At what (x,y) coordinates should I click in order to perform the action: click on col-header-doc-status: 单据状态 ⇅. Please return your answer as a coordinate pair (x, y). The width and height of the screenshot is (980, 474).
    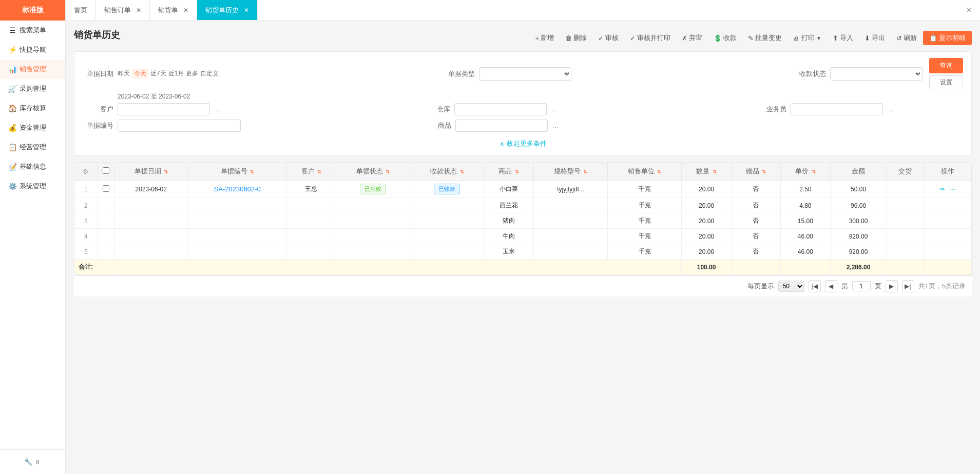
    Looking at the image, I should click on (373, 171).